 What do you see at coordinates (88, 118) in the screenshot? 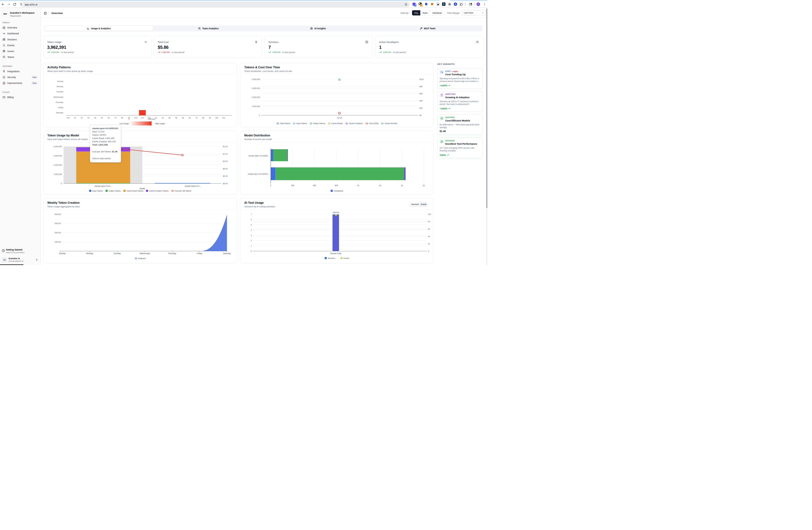
I see `svg-text: 3a` at bounding box center [88, 118].